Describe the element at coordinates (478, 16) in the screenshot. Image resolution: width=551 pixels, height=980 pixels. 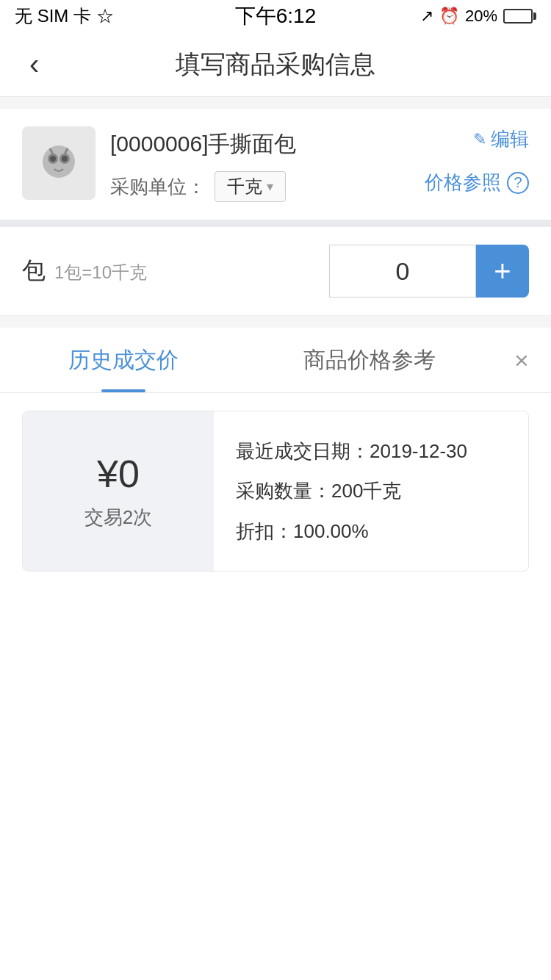
I see `status-right: ↗ ⏰ 20%` at that location.